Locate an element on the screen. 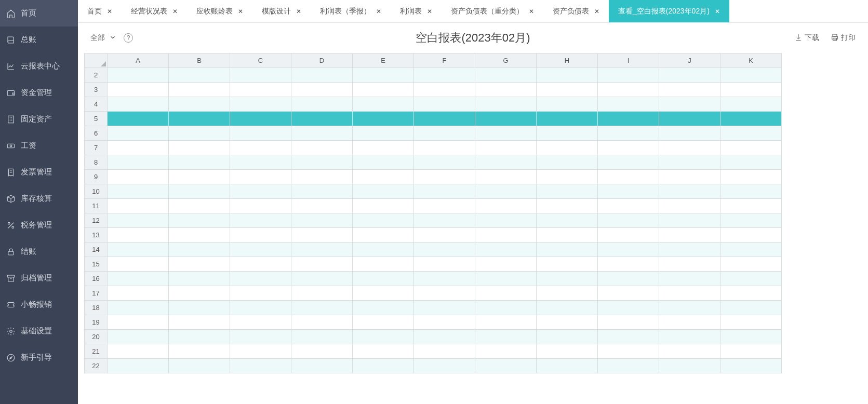 The image size is (868, 404). cell-I12 is located at coordinates (629, 221).